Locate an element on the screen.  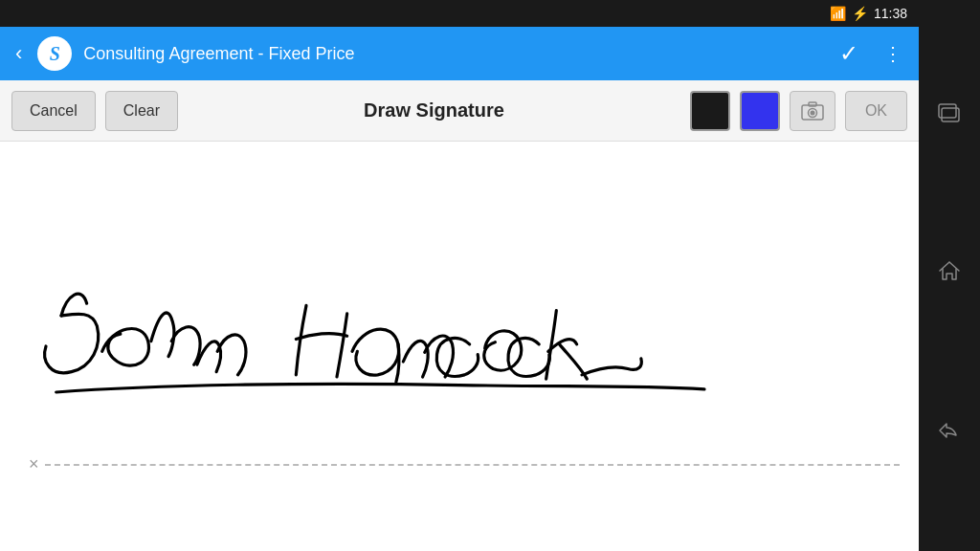
app-logo: S is located at coordinates (55, 54).